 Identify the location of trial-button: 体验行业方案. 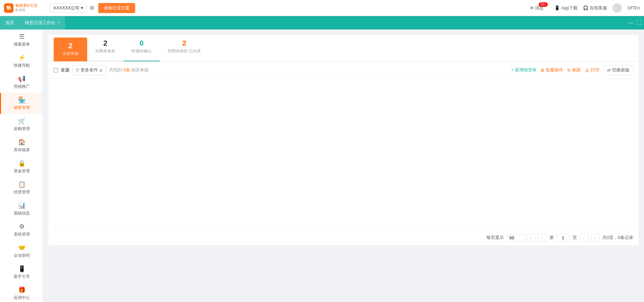
(117, 8).